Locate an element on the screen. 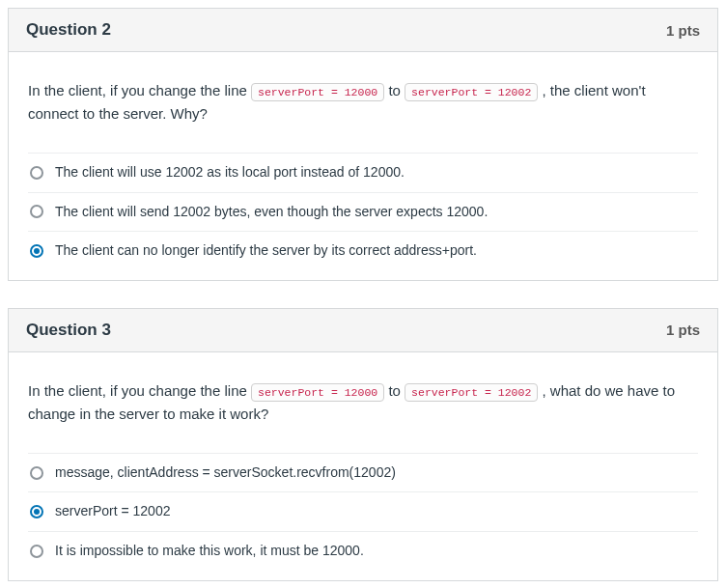 The image size is (726, 588). question-header: Question 2 1 pts is located at coordinates (363, 31).